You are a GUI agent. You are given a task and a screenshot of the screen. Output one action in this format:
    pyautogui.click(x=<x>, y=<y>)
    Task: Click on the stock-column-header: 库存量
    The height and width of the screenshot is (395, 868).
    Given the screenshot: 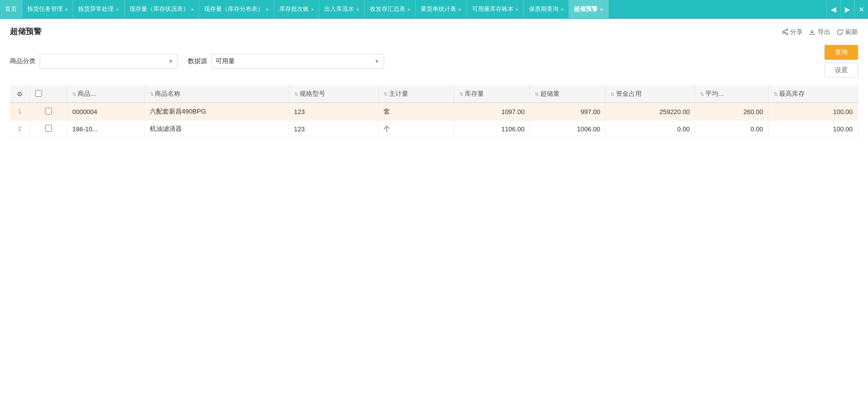 What is the action you would take?
    pyautogui.click(x=492, y=94)
    